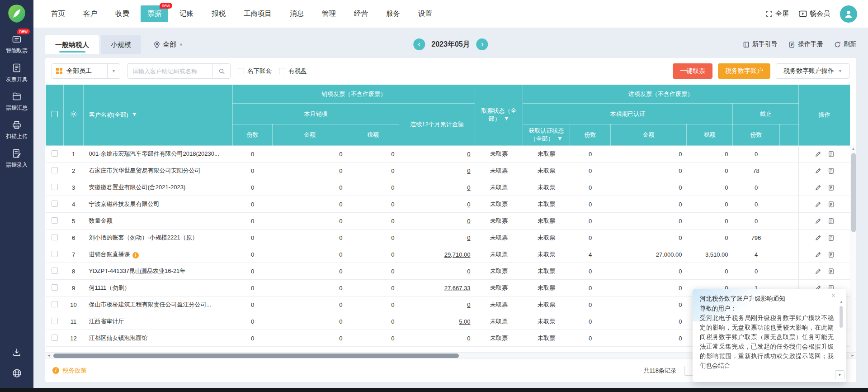 Image resolution: width=868 pixels, height=392 pixels. What do you see at coordinates (661, 94) in the screenshot?
I see `purchase-group-header: 进项发票（不含作废票）` at bounding box center [661, 94].